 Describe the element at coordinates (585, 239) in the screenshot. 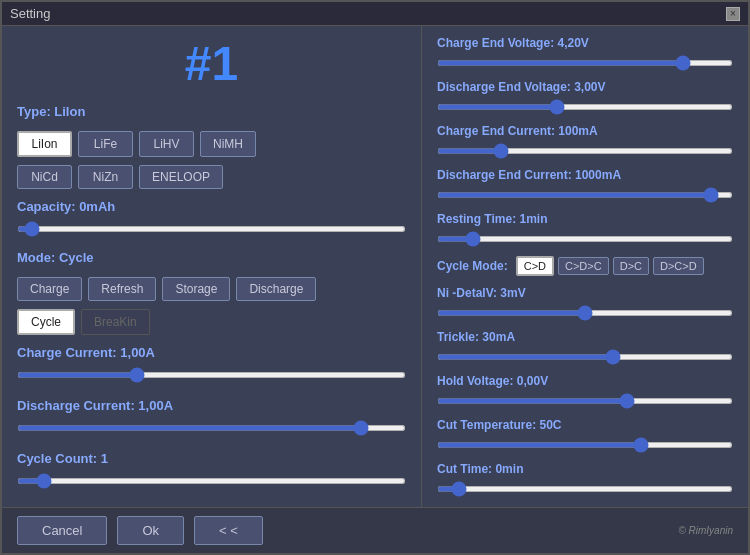

I see `resting-time-slider` at that location.